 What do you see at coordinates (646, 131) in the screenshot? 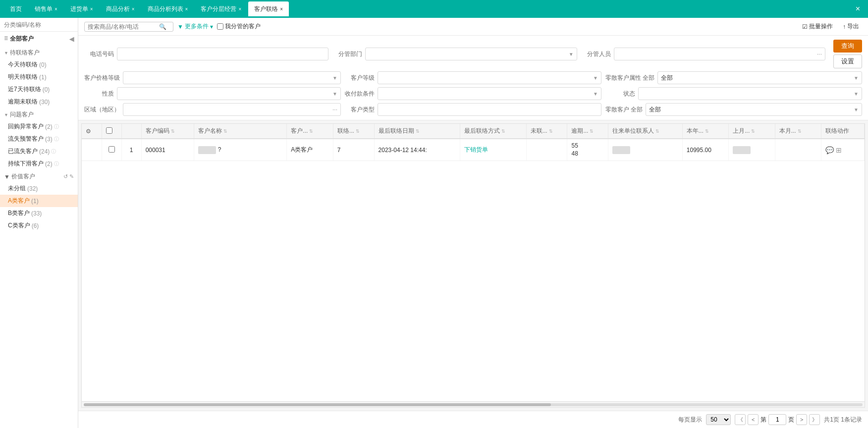
I see `th-coworker: 往来单位联系人 ⇅` at bounding box center [646, 131].